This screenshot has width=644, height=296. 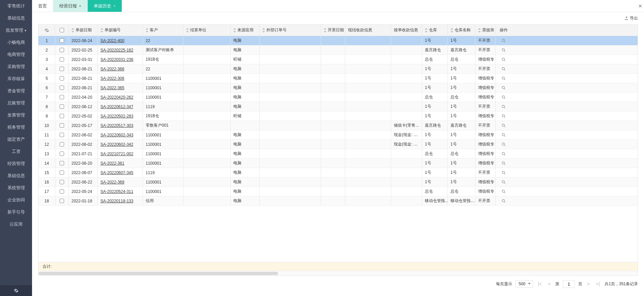 What do you see at coordinates (290, 30) in the screenshot?
I see `col-ext-order: 外部订单号` at bounding box center [290, 30].